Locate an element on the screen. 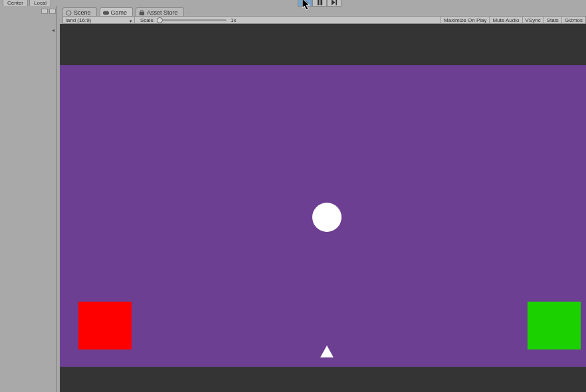  tab-asset-store: Asset Store is located at coordinates (159, 12).